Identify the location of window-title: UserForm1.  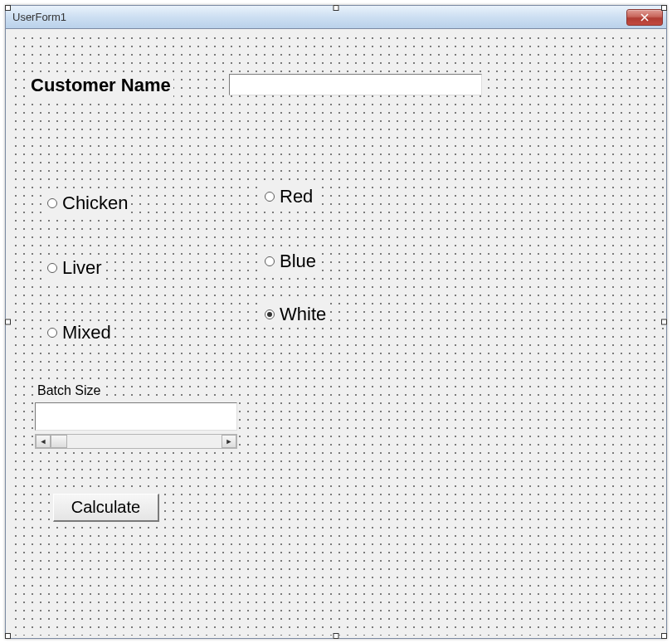
(40, 17).